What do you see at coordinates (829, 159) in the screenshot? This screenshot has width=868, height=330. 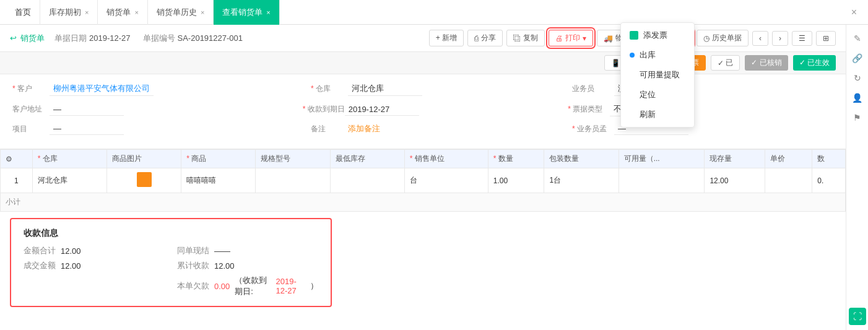 I see `col-other: 数` at bounding box center [829, 159].